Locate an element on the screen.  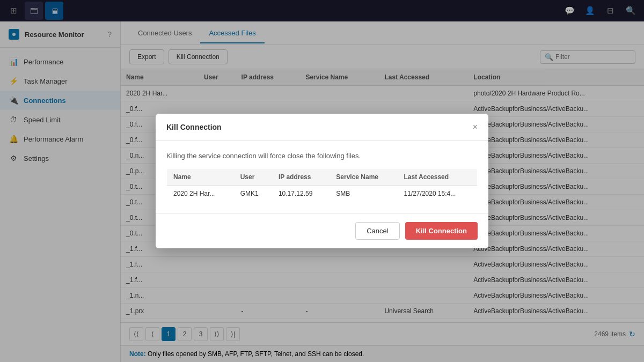
modal-body: Killing the service connection will forc… is located at coordinates (322, 177).